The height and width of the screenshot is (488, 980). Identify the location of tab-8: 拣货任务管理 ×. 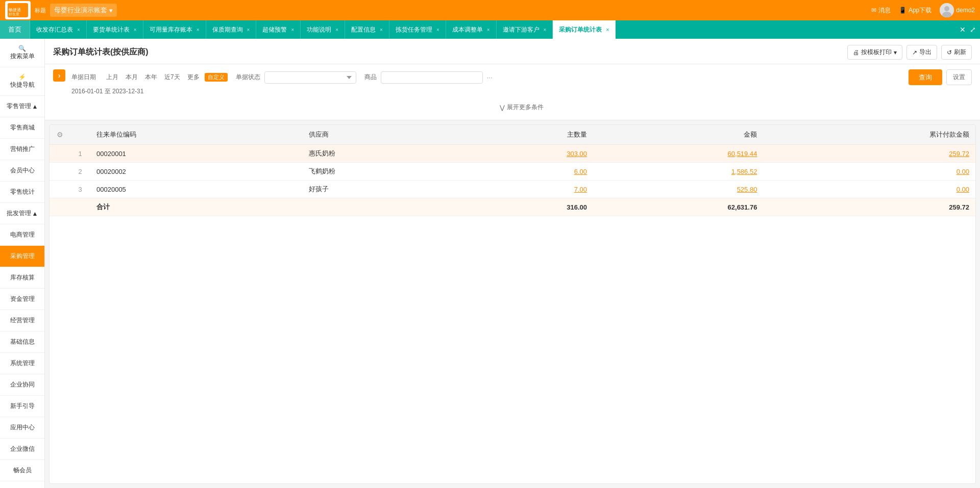
(418, 30).